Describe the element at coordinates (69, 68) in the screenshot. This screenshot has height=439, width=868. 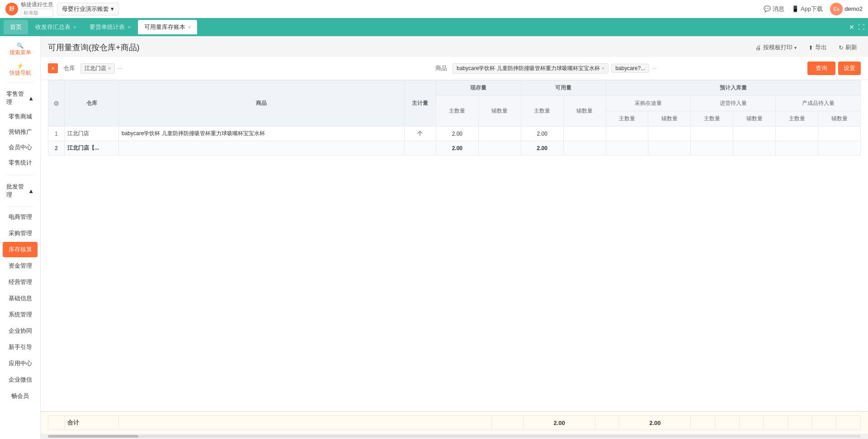
I see `warehouse-filter-label: 仓库` at that location.